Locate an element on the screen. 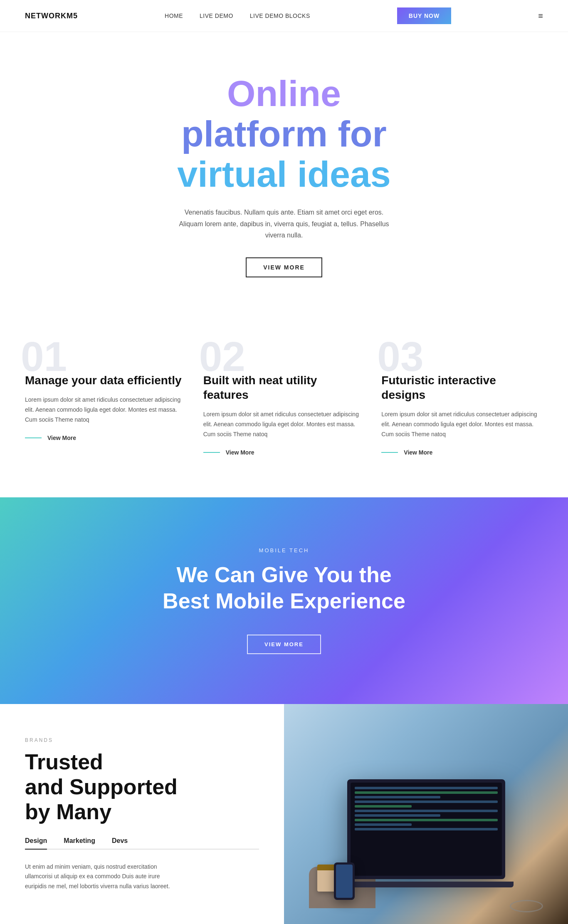 This screenshot has width=568, height=924. feature-link-wrap-2: View More is located at coordinates (284, 452).